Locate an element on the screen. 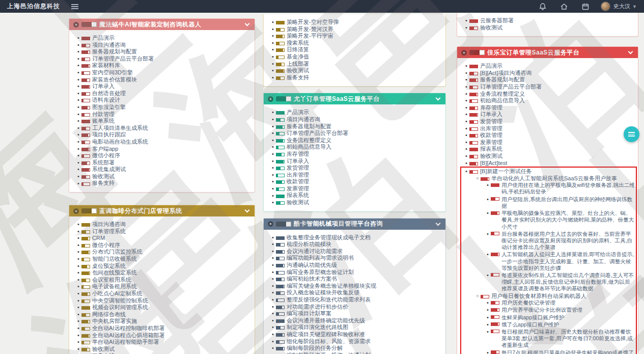 The height and width of the screenshot is (354, 644). card-header: 佳乐宝订单管理SaaS云服务平台 is located at coordinates (548, 52).